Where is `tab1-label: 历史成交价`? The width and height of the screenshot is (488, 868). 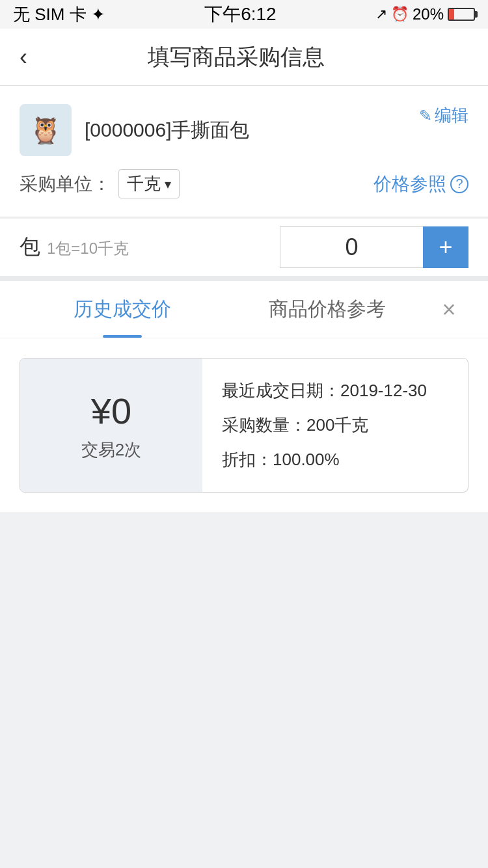 tab1-label: 历史成交价 is located at coordinates (122, 310).